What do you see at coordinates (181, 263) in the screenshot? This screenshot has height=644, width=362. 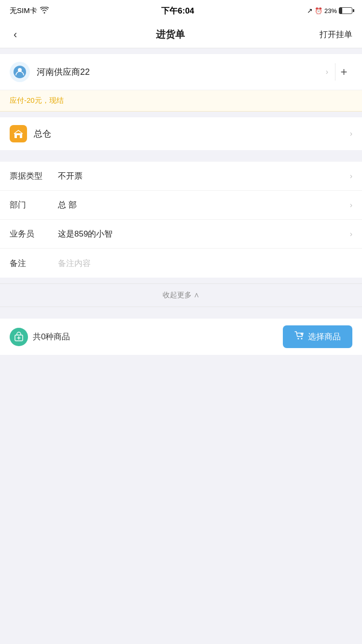 I see `remark-row: 备注 备注内容` at bounding box center [181, 263].